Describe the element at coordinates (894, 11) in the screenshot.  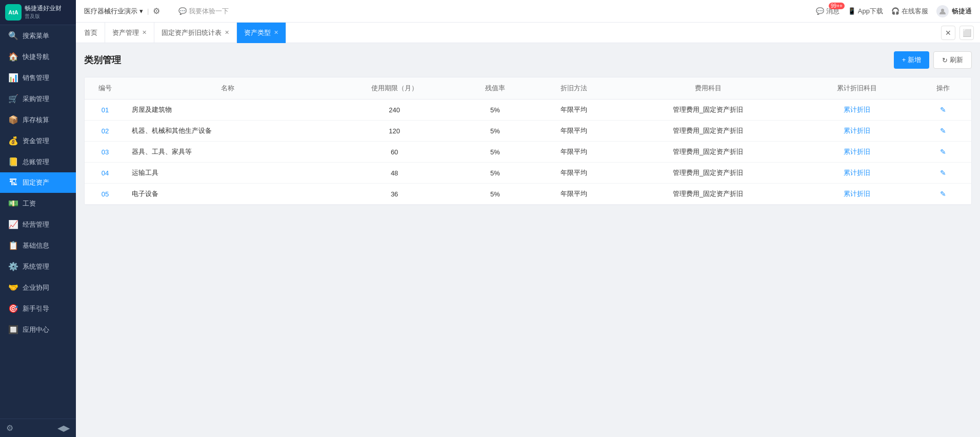
I see `topbar-right: 💬 消息 99+ 📱 App下载 🎧 在线客服 畅捷通` at that location.